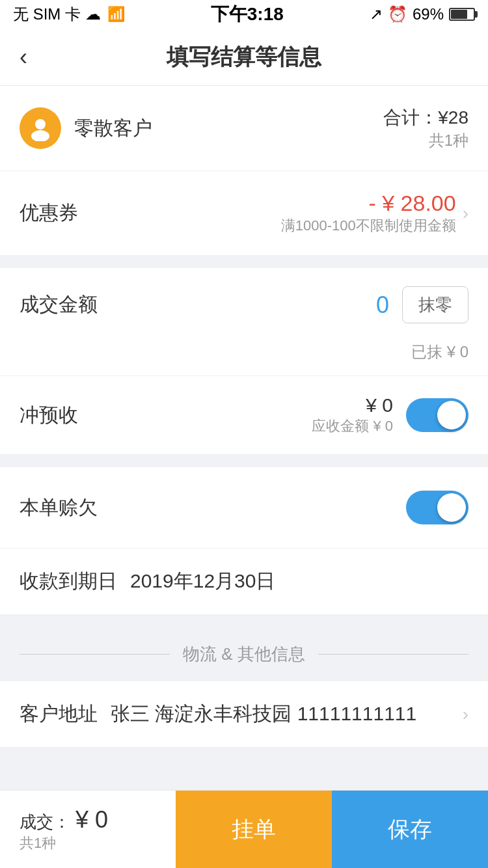  I want to click on location-icon: ↗, so click(376, 14).